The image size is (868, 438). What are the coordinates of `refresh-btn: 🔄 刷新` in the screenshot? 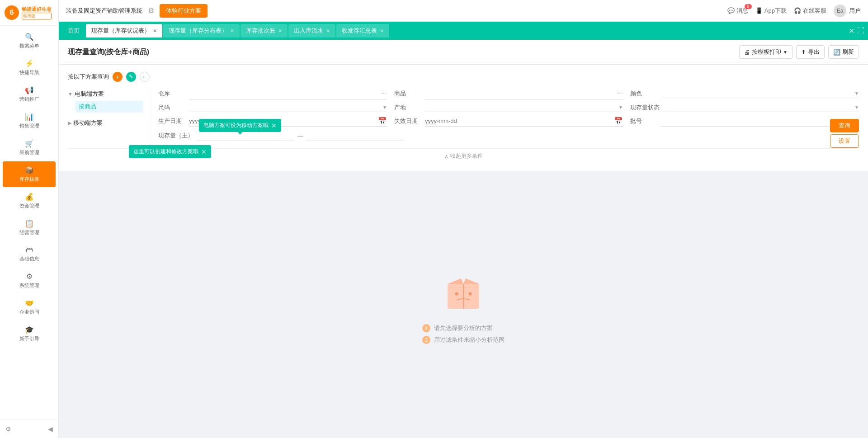 It's located at (844, 52).